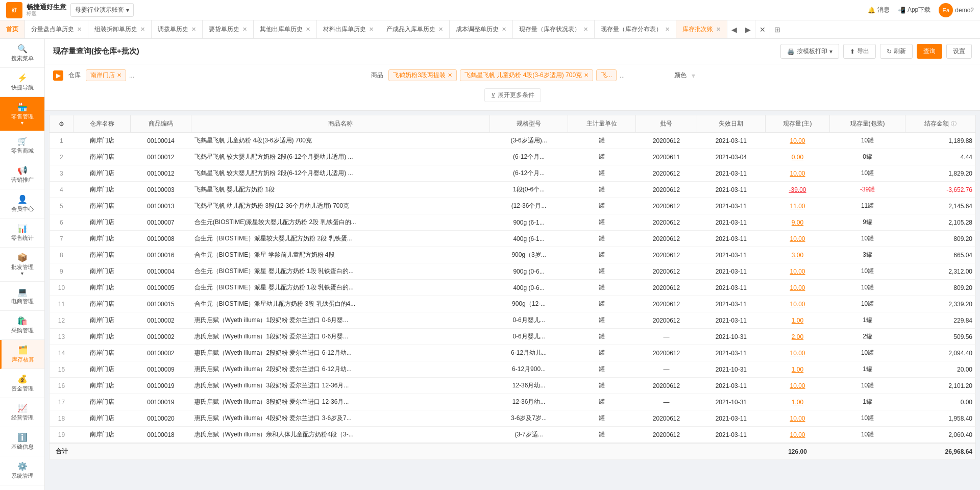 The width and height of the screenshot is (980, 490). I want to click on tab-zuzhuangchaixin: 组装拆卸单历史 ✕, so click(120, 30).